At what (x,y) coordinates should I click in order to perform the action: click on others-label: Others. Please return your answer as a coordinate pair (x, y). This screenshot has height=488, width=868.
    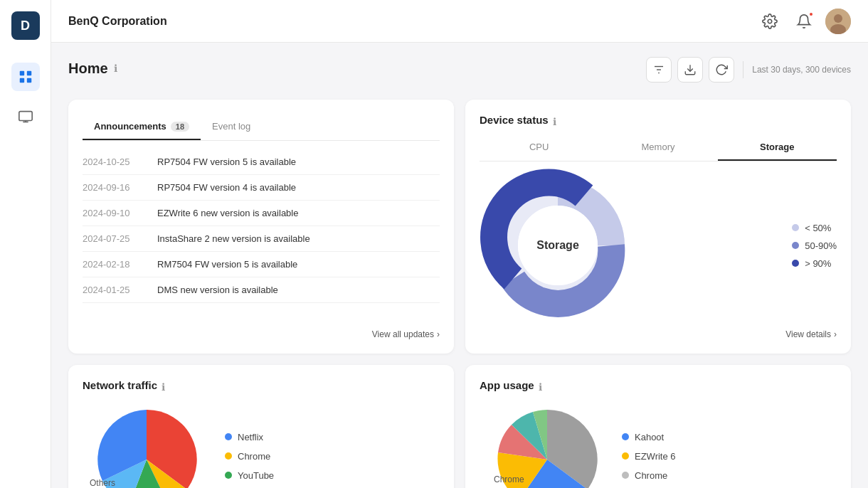
    Looking at the image, I should click on (102, 483).